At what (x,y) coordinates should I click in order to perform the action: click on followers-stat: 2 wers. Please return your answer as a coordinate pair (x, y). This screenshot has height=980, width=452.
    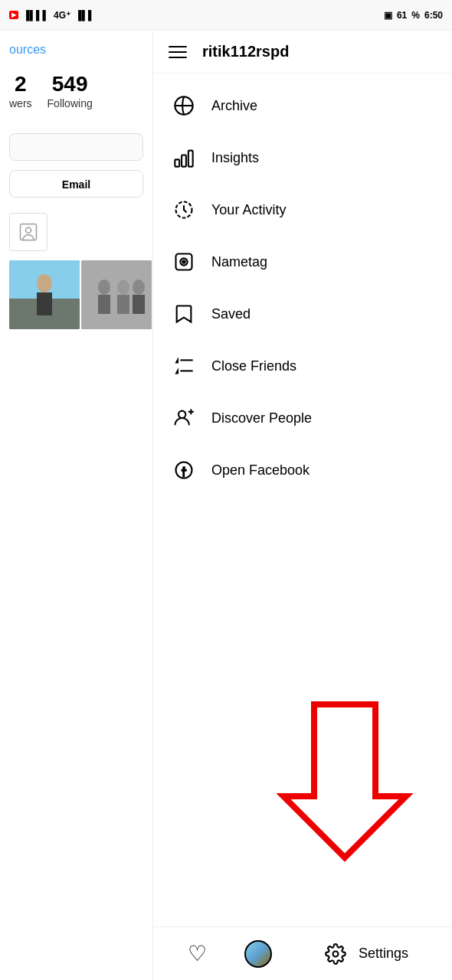
    Looking at the image, I should click on (21, 91).